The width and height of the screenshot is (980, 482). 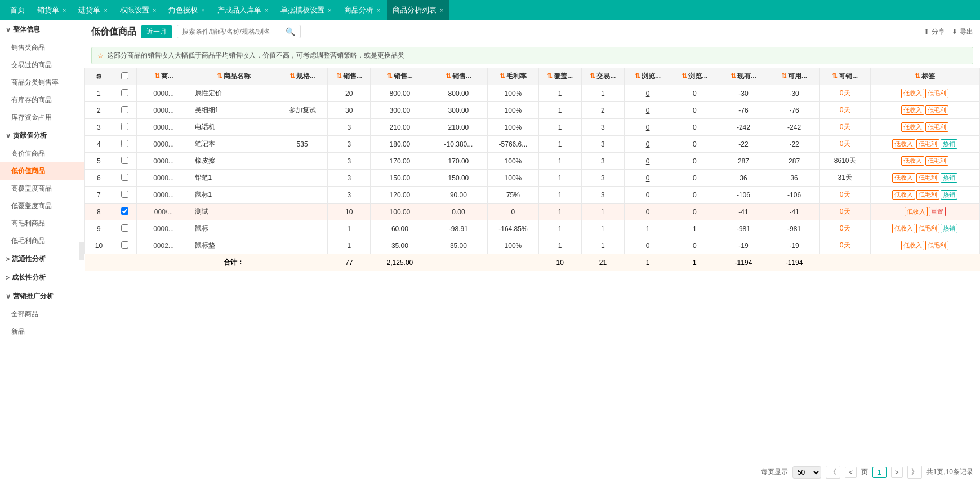 I want to click on nav-item-产成品入库单: 产成品入库单×, so click(x=243, y=10).